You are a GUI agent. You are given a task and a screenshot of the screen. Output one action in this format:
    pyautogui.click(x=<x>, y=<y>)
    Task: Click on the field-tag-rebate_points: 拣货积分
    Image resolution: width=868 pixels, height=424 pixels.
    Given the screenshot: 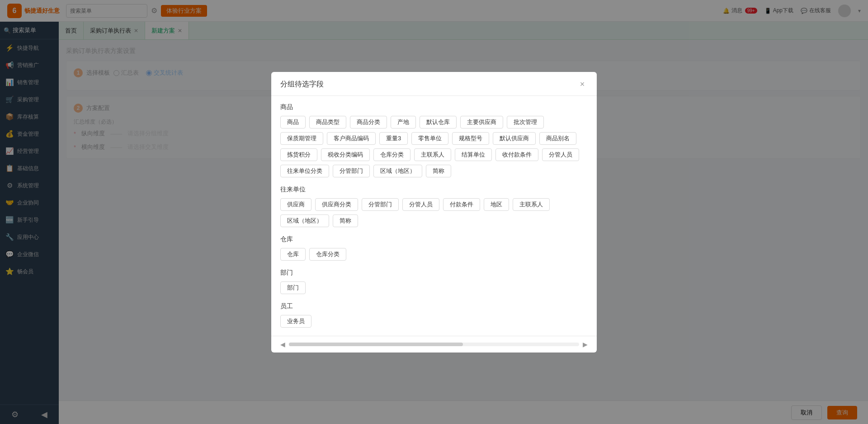 What is the action you would take?
    pyautogui.click(x=299, y=155)
    